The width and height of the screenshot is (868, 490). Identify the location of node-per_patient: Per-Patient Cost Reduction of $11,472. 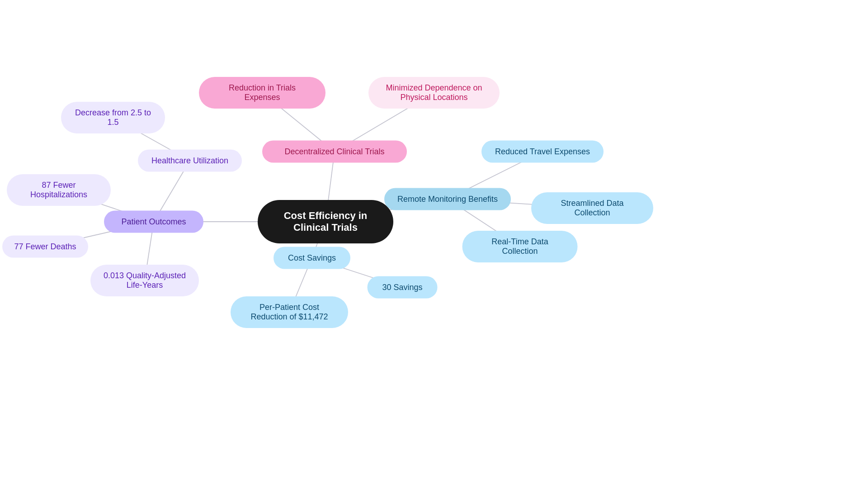
(289, 312).